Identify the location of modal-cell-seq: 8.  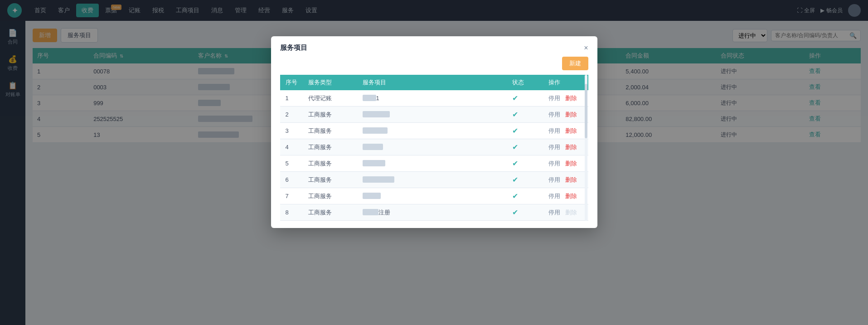
(291, 213).